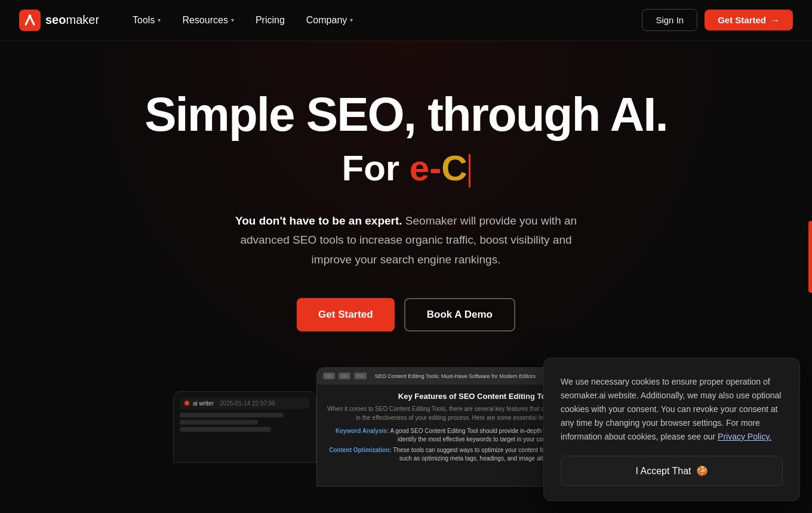  What do you see at coordinates (147, 20) in the screenshot?
I see `nav-tools: Tools ▾` at bounding box center [147, 20].